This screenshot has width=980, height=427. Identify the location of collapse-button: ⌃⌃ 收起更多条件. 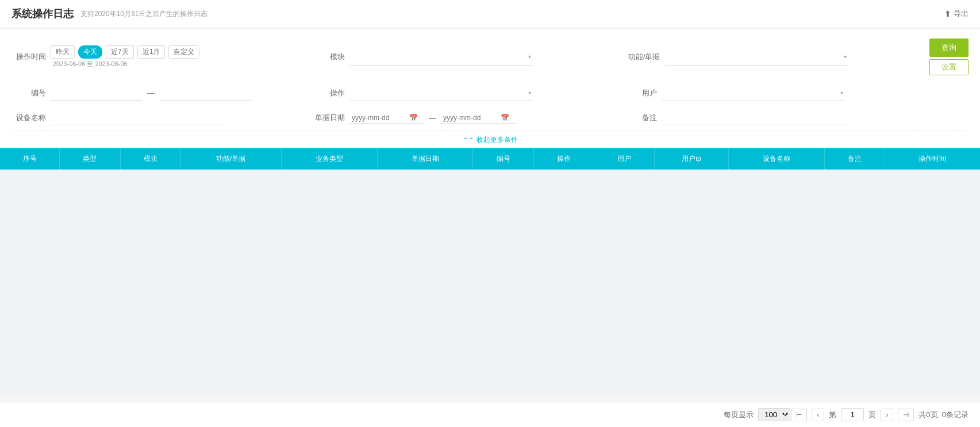
(490, 140).